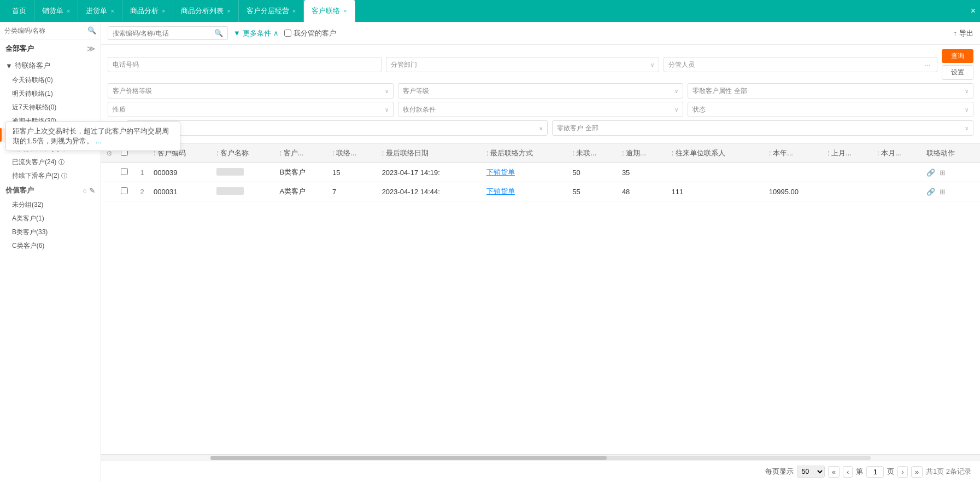 The height and width of the screenshot is (482, 980). Describe the element at coordinates (245, 191) in the screenshot. I see `row2-name` at that location.